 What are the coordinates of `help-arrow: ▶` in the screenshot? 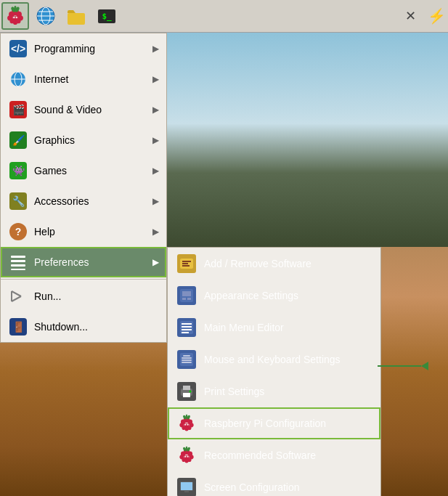 It's located at (155, 232).